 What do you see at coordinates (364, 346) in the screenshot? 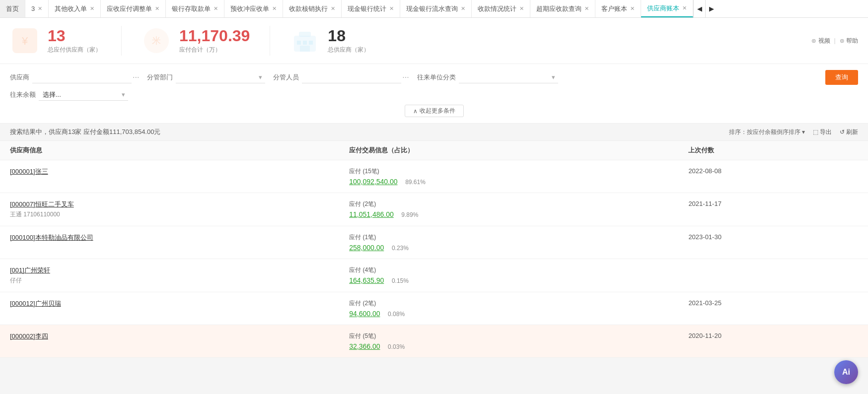
I see `ap-amount-5: 32,366.00` at bounding box center [364, 346].